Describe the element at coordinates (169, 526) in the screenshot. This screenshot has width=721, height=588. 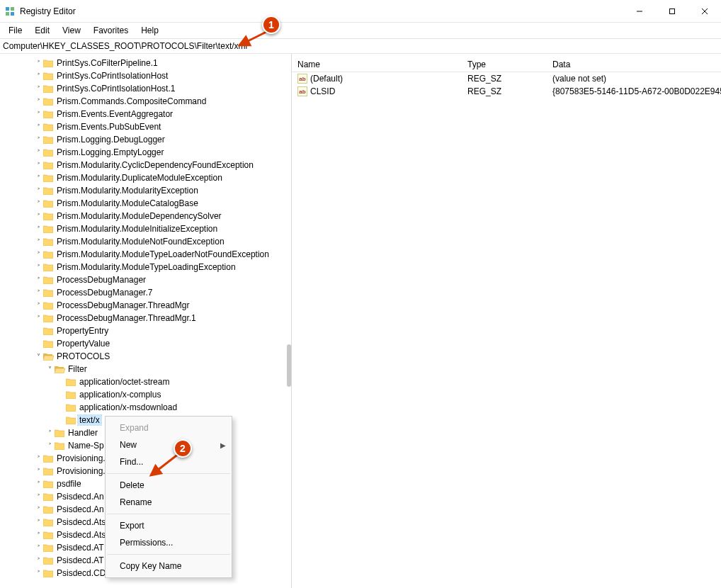
I see `ctx-export: Export` at that location.